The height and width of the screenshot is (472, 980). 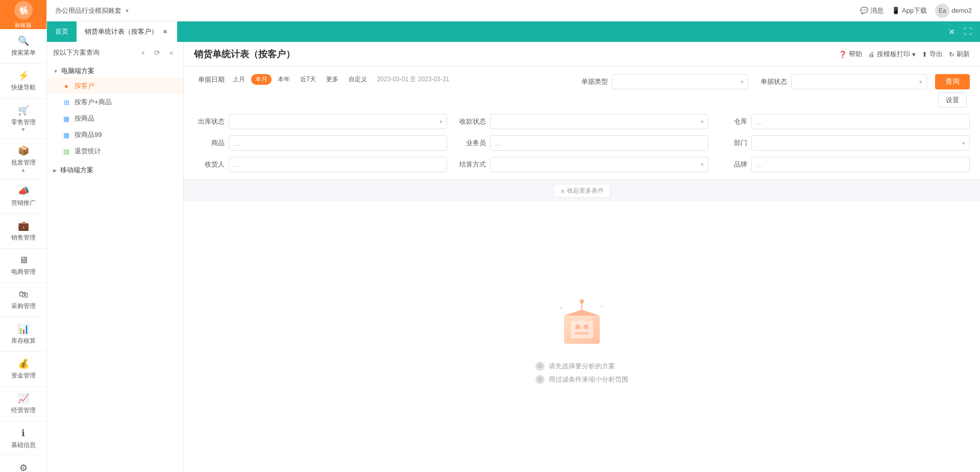 What do you see at coordinates (859, 82) in the screenshot?
I see `order-status-select: ▾` at bounding box center [859, 82].